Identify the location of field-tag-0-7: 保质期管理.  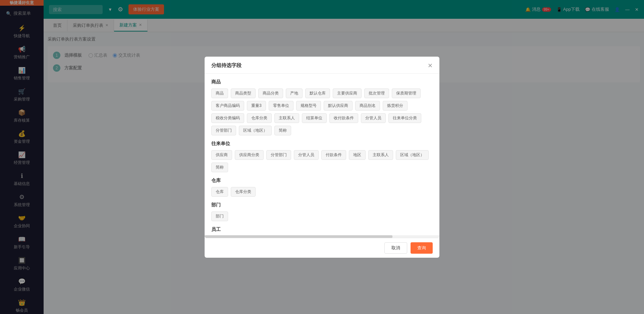
(406, 93).